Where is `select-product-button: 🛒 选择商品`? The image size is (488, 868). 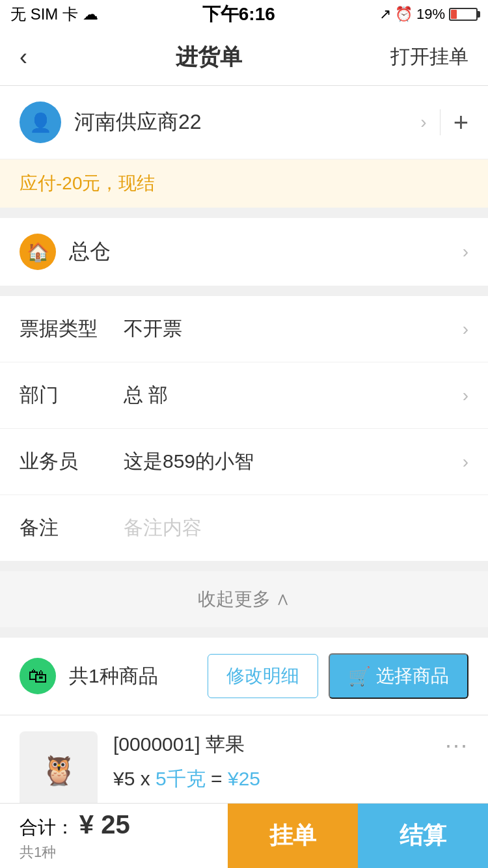
select-product-button: 🛒 选择商品 is located at coordinates (398, 676).